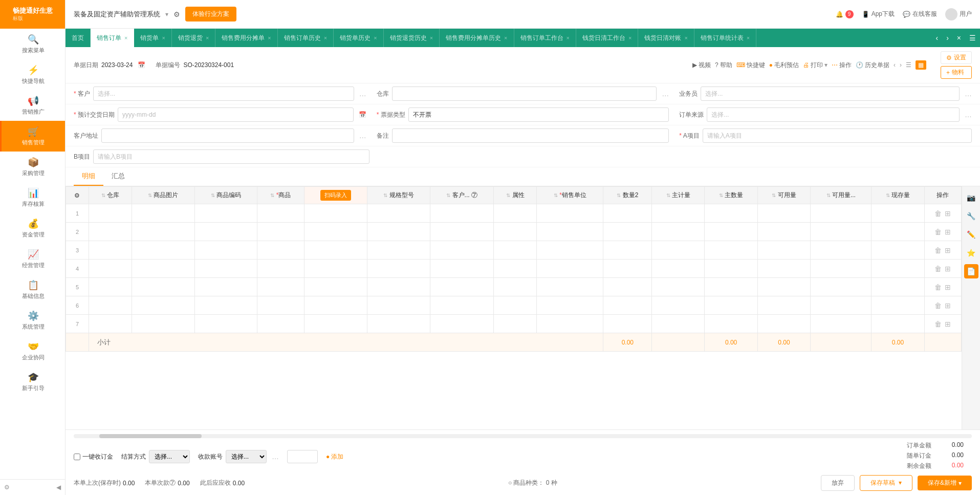 Image resolution: width=980 pixels, height=495 pixels. I want to click on order-source-more-btn: …, so click(968, 115).